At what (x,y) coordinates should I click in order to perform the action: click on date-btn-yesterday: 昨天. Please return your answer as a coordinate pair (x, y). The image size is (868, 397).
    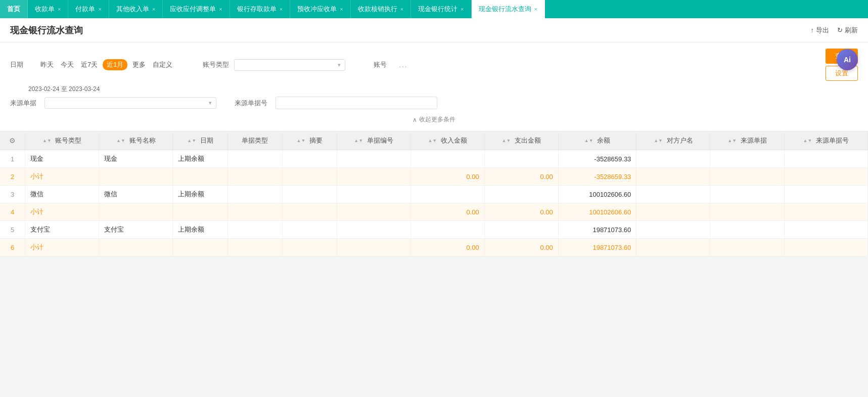
    Looking at the image, I should click on (47, 65).